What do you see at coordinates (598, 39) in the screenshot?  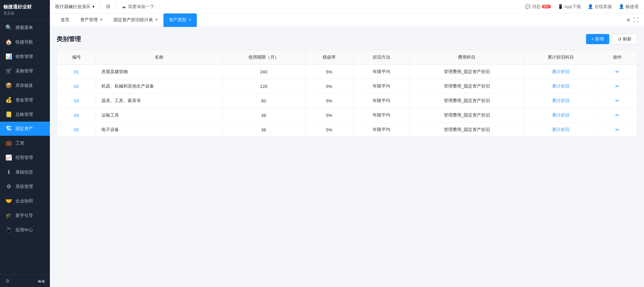 I see `new-button: + 新增` at bounding box center [598, 39].